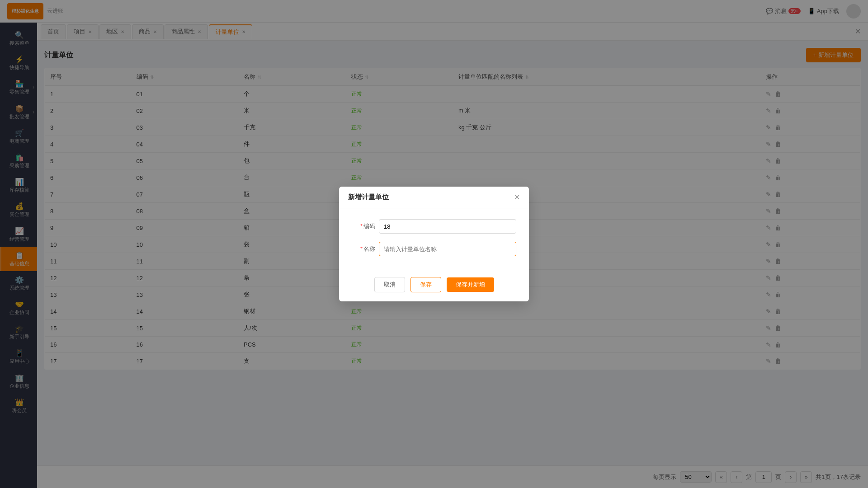 This screenshot has height=488, width=868. What do you see at coordinates (434, 244) in the screenshot?
I see `add-unit-modal: 新增计量单位 ✕ *编码 *名称 取消 保存 保存并新增` at bounding box center [434, 244].